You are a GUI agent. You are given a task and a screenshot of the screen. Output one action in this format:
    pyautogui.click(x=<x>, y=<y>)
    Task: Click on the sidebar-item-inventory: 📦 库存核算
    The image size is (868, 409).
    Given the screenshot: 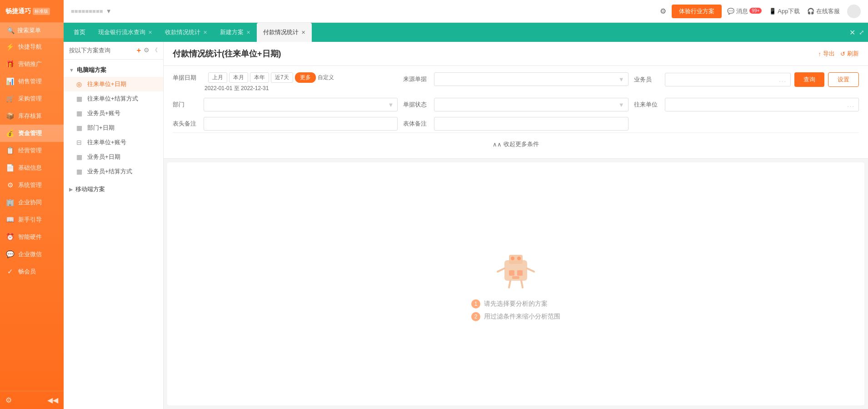 What is the action you would take?
    pyautogui.click(x=32, y=116)
    